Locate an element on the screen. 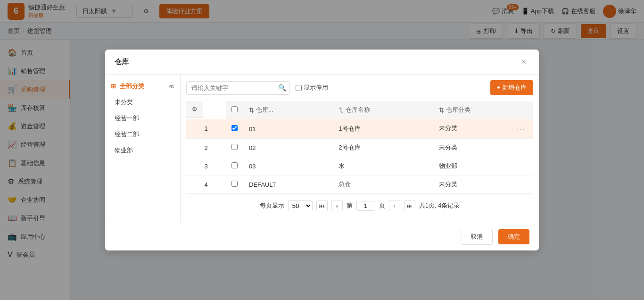  grid-icon: ⊞ is located at coordinates (113, 86).